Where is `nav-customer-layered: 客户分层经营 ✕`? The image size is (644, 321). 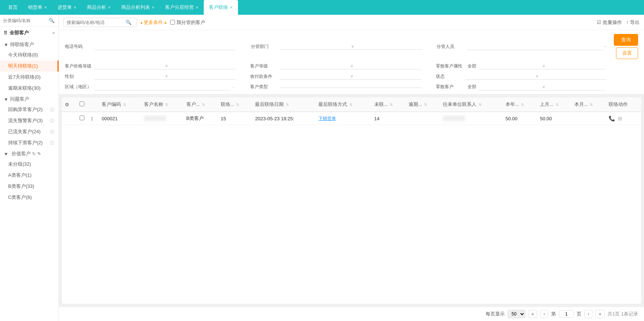
nav-customer-layered: 客户分层经营 ✕ is located at coordinates (182, 7).